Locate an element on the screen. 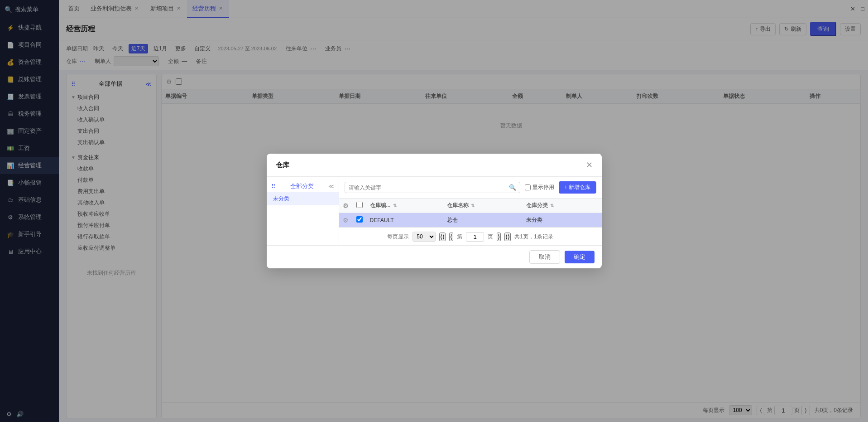  modal-right: 🔍 显示停用 + 新增仓库 is located at coordinates (470, 211).